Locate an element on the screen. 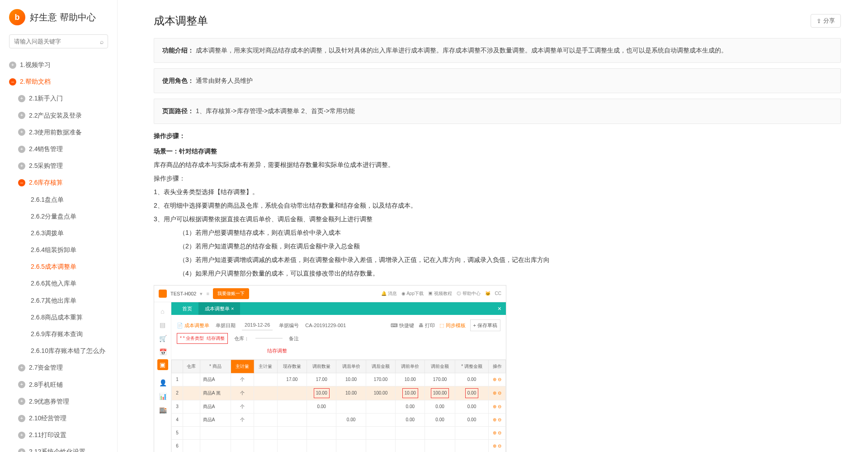 The height and width of the screenshot is (452, 868). th-bamt: 调前金额 is located at coordinates (440, 366).